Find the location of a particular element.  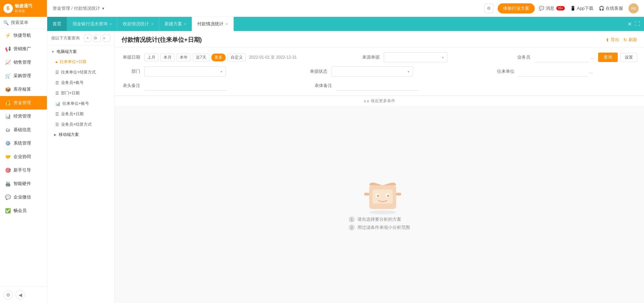

app-download-btn: 📱 App下载 is located at coordinates (582, 8).